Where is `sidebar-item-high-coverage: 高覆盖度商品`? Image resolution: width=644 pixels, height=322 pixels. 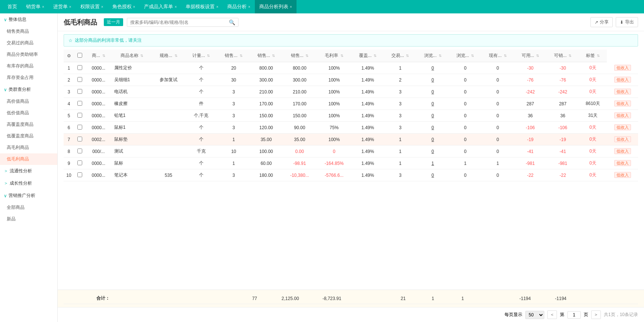 sidebar-item-high-coverage: 高覆盖度商品 is located at coordinates (29, 124).